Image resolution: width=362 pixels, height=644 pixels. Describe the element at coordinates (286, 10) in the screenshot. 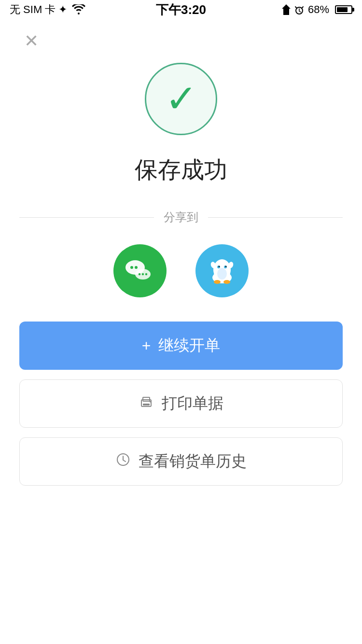

I see `location-icon` at that location.